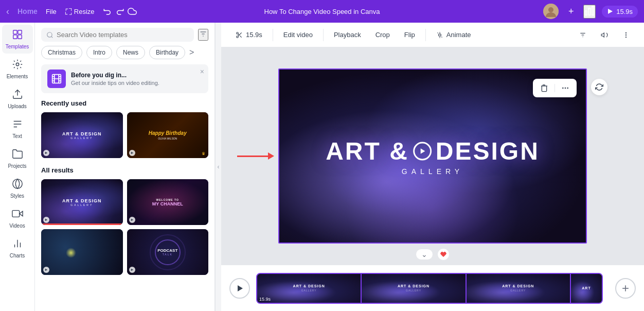 The width and height of the screenshot is (644, 311). I want to click on template-card-art-design-2: ART & DESIGN GALLERY, so click(82, 202).